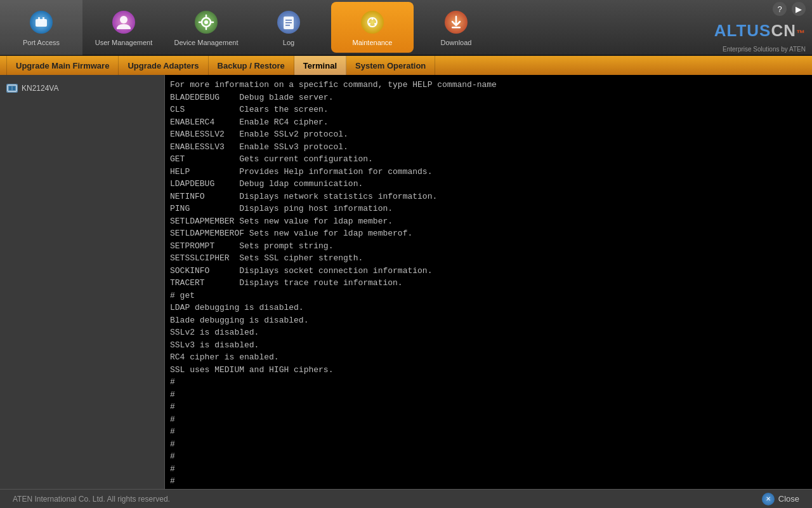 This screenshot has height=508, width=812. I want to click on subnav-item-system-operation: System Operation, so click(391, 65).